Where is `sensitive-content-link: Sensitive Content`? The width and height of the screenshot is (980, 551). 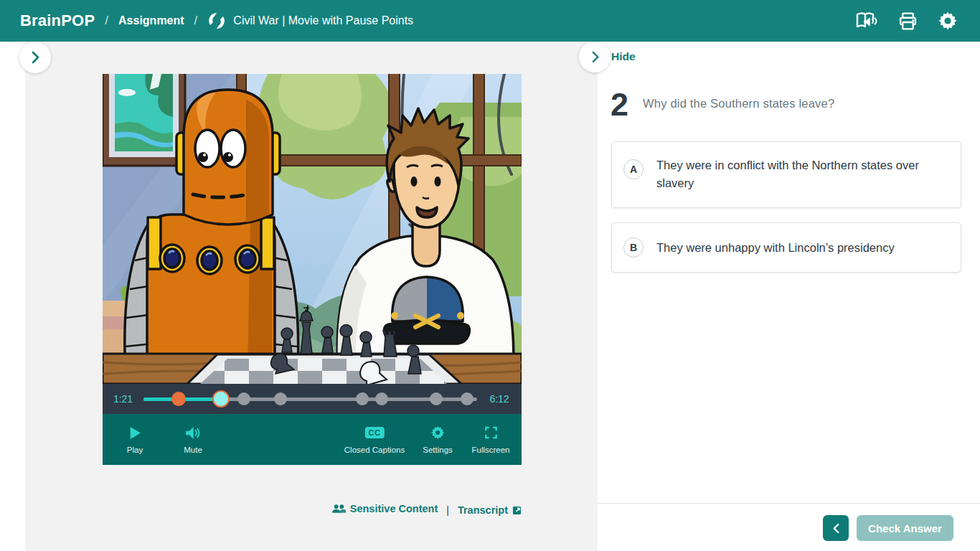 sensitive-content-link: Sensitive Content is located at coordinates (385, 509).